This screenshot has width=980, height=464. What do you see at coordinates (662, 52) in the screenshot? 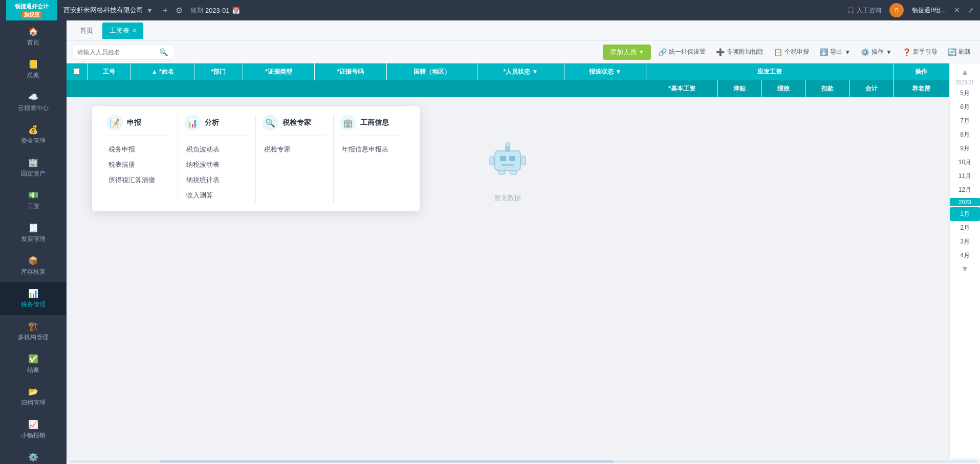
I see `social-security-icon: 🔗` at bounding box center [662, 52].